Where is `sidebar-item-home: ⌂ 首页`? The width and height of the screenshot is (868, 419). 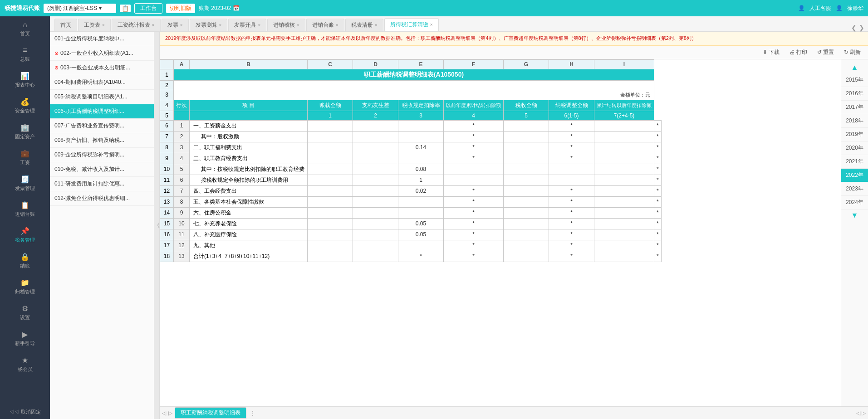
sidebar-item-home: ⌂ 首页 is located at coordinates (25, 29).